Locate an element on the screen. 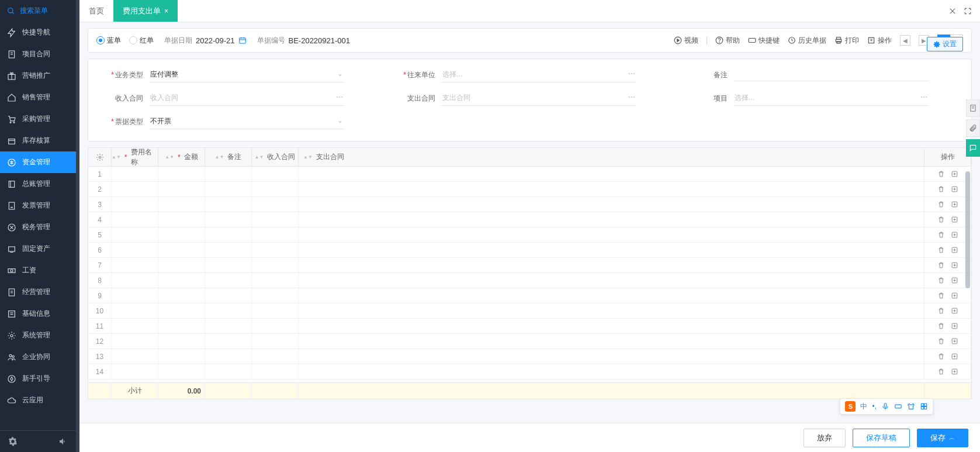 This screenshot has height=452, width=980. th-amount: ▲▼*金额 is located at coordinates (182, 157).